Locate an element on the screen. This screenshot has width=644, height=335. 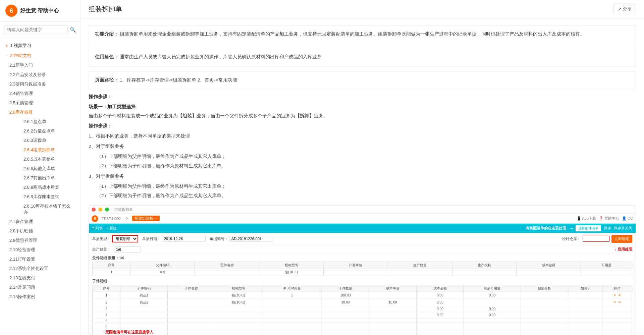
table-row: 30.000.00 is located at coordinates (362, 309).